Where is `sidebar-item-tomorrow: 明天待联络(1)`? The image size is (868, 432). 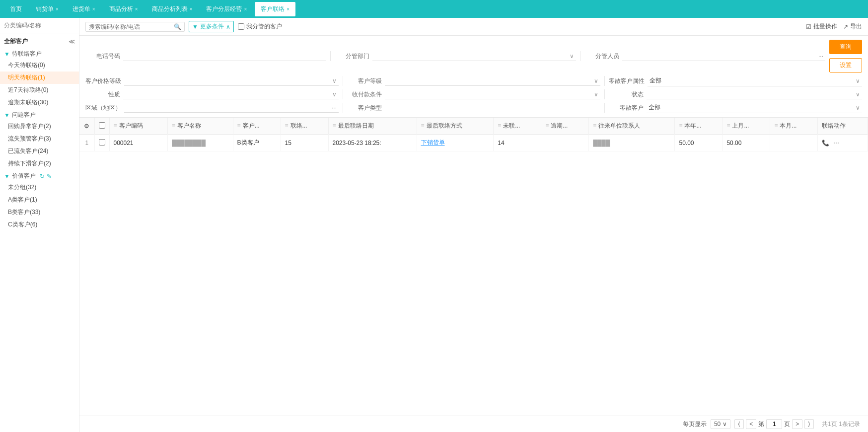 sidebar-item-tomorrow: 明天待联络(1) is located at coordinates (40, 77).